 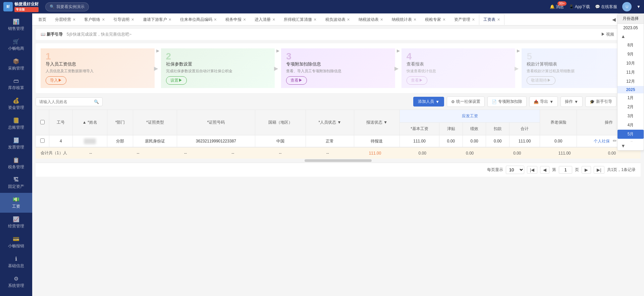 I want to click on sidebar-item-operations: 📈 经营管理, so click(x=16, y=222).